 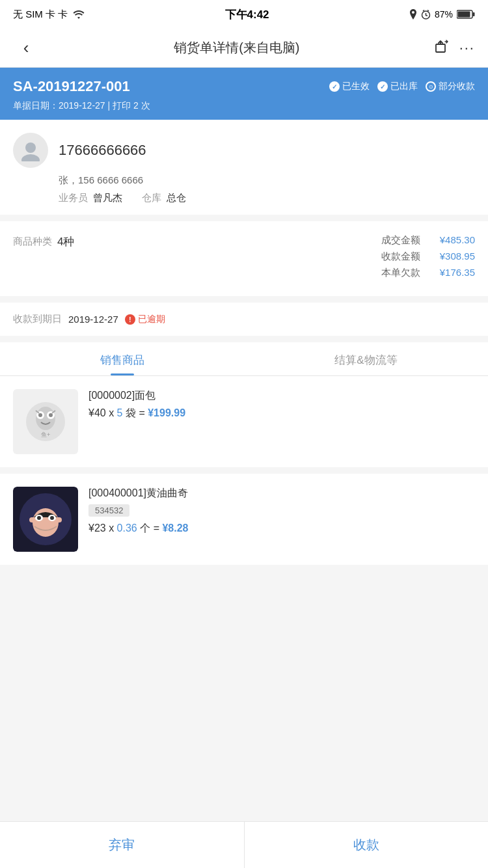 I want to click on tabs-row: 销售商品 结算&物流等, so click(x=244, y=359).